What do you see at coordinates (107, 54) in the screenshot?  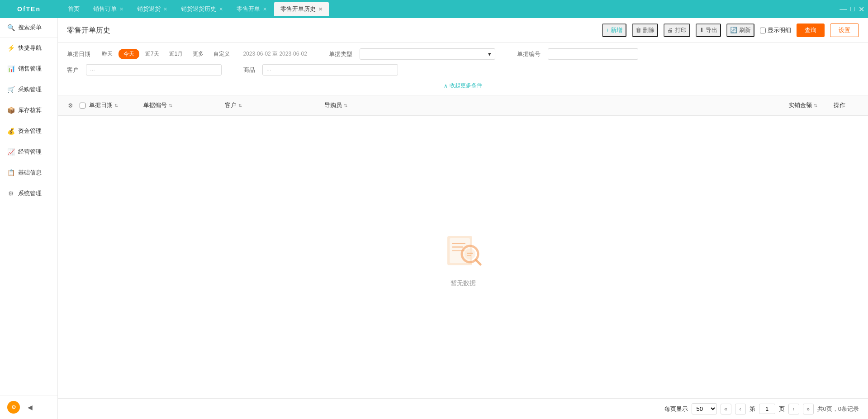 I see `date-btn-yesterday: 昨天` at bounding box center [107, 54].